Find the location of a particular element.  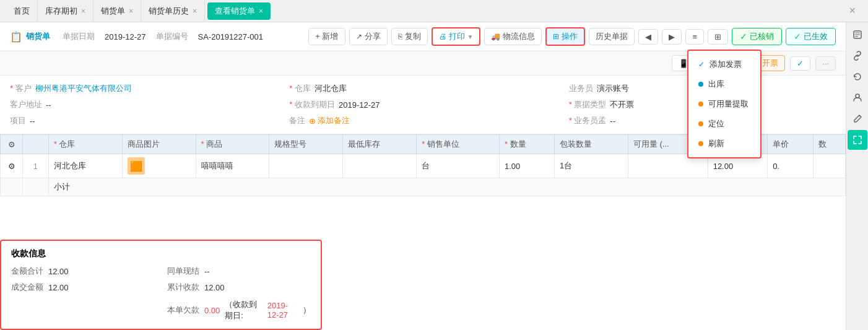

new-button-label: + 新增 is located at coordinates (327, 37).